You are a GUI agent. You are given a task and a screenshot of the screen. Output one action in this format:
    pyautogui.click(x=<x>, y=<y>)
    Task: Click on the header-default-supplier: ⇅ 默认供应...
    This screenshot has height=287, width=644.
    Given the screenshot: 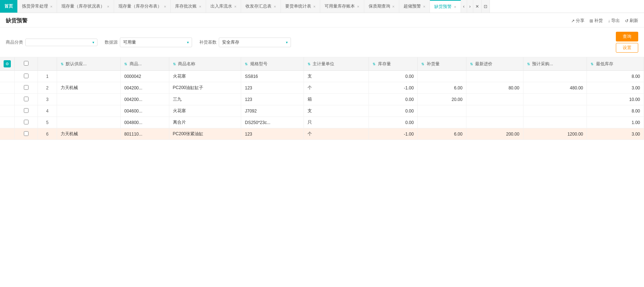 What is the action you would take?
    pyautogui.click(x=89, y=64)
    